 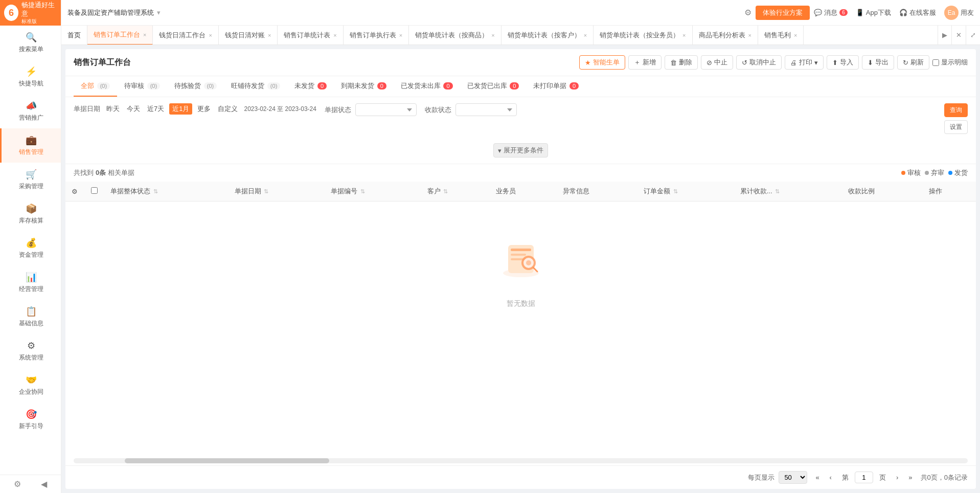 I want to click on cancel-suspend-button: ↺ 取消中止, so click(x=759, y=62).